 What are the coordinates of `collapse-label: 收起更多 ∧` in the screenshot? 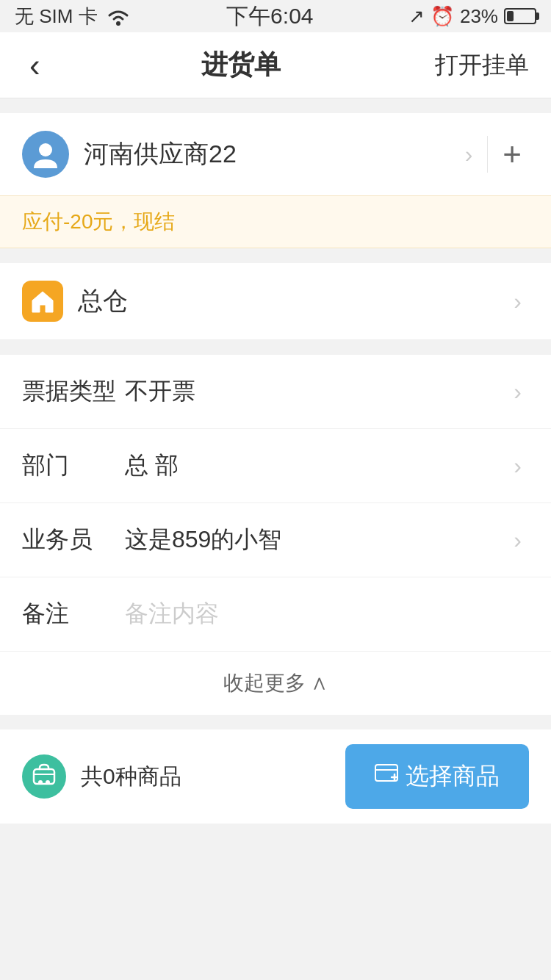 It's located at (276, 683).